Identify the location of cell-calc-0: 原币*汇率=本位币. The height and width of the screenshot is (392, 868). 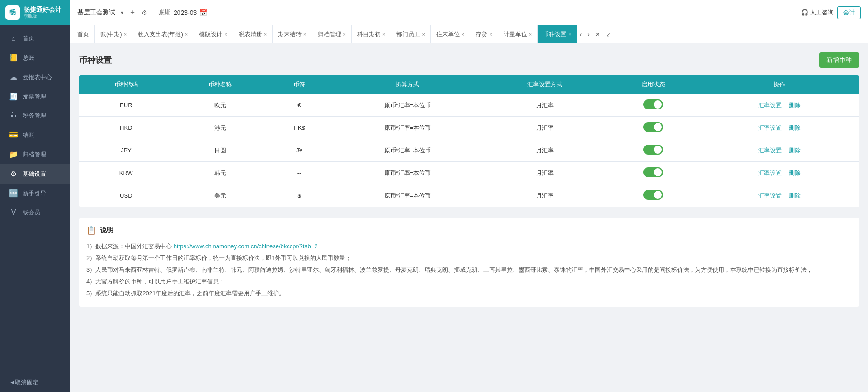
(408, 105).